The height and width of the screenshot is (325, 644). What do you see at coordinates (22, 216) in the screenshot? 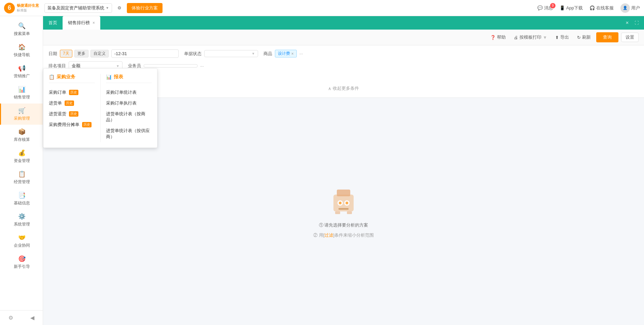
I see `system-icon: ⚙️` at bounding box center [22, 216].